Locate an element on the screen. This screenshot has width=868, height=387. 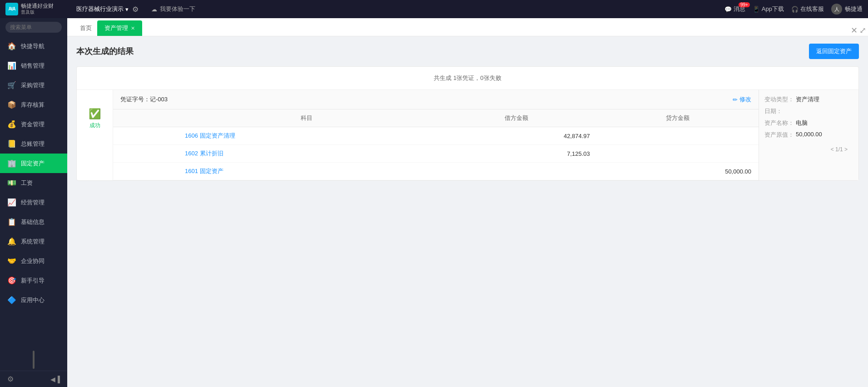
status-label: 成功 is located at coordinates (95, 125).